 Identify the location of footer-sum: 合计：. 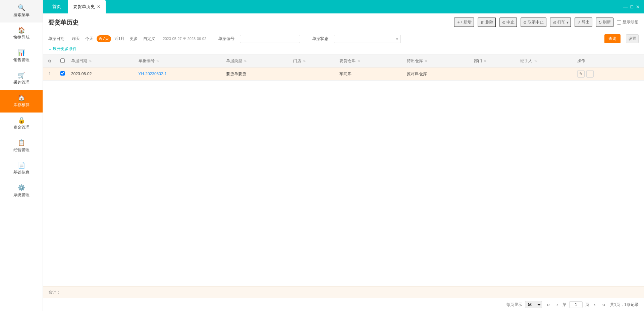
(343, 292).